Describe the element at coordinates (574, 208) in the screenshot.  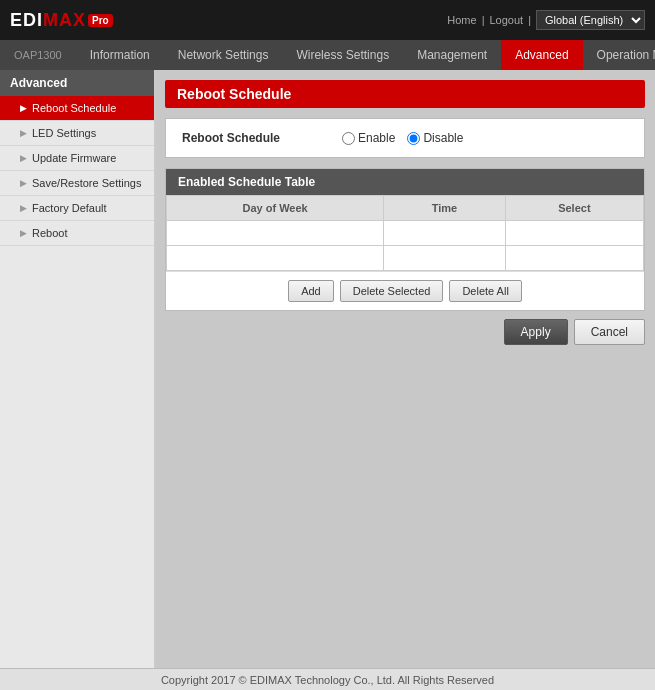
I see `col-select: Select` at that location.